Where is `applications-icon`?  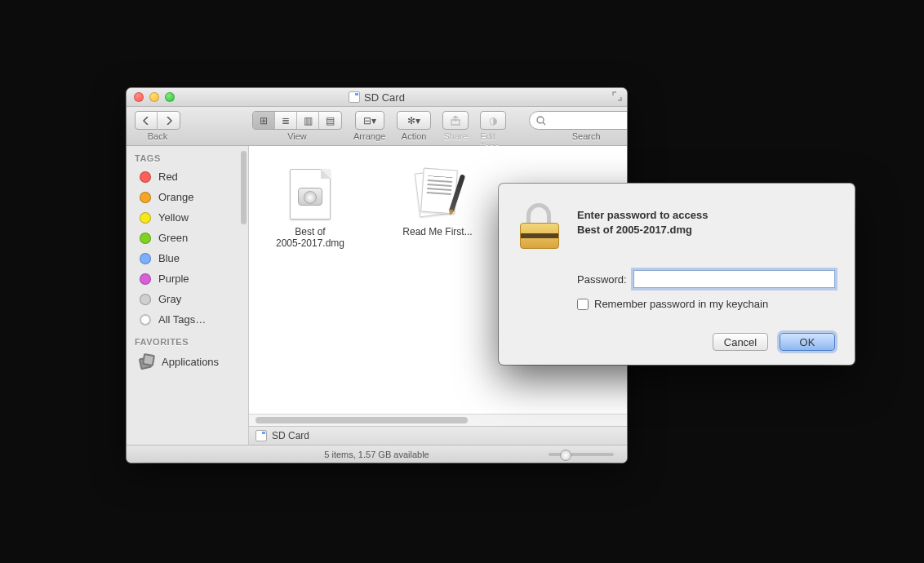 applications-icon is located at coordinates (147, 361).